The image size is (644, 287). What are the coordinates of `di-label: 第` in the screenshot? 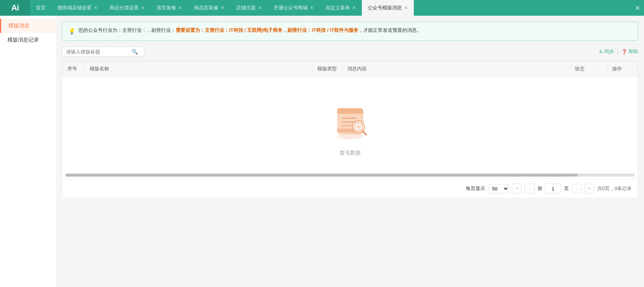 It's located at (540, 189).